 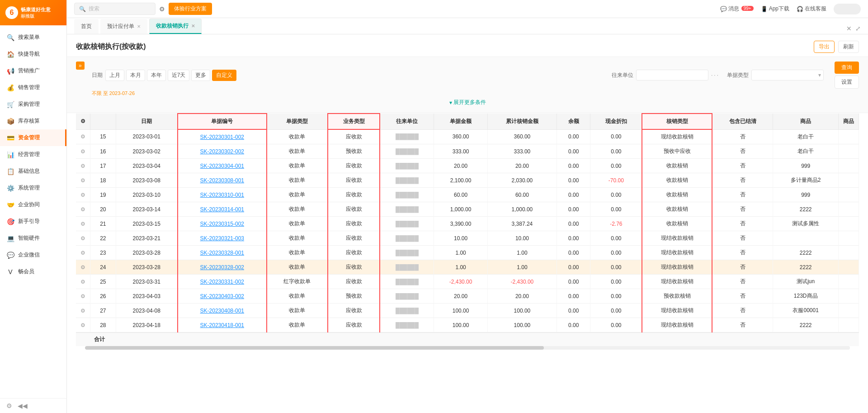 What do you see at coordinates (806, 195) in the screenshot?
I see `td-product: 999` at bounding box center [806, 195].